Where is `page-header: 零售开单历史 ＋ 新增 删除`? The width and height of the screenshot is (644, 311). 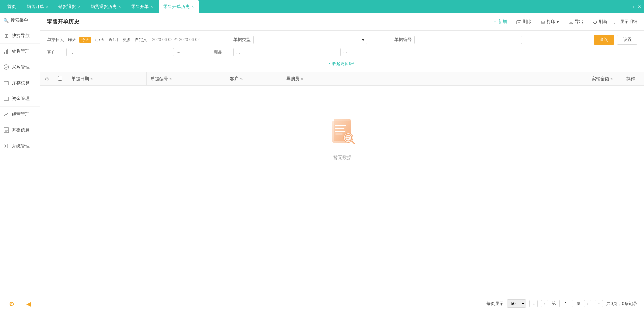 page-header: 零售开单历史 ＋ 新增 删除 is located at coordinates (342, 22).